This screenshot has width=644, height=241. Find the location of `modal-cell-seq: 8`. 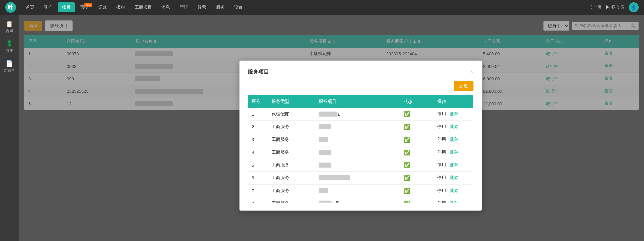

modal-cell-seq: 8 is located at coordinates (258, 200).